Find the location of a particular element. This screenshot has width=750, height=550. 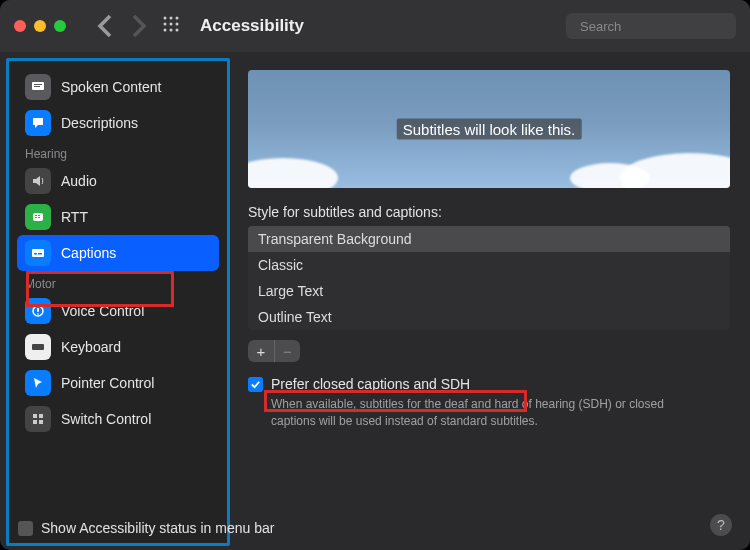

sidebar-item-spoken-content: Spoken Content is located at coordinates (118, 87).